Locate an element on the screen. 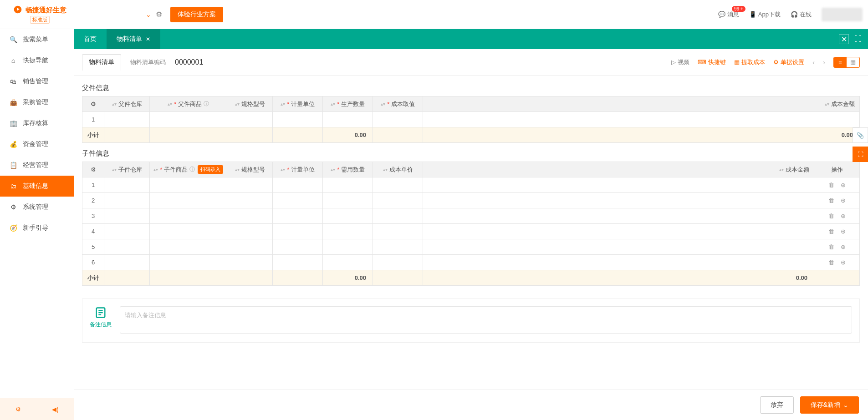  brand-edition: 标准版 is located at coordinates (40, 20).